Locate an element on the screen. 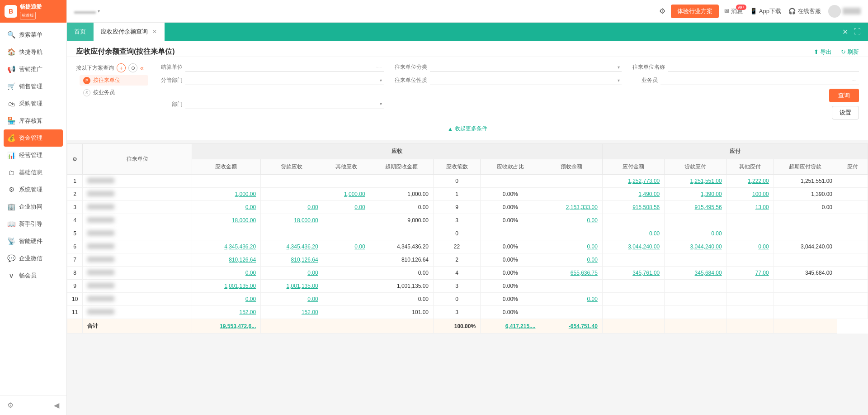 This screenshot has height=415, width=868. dept-manager-input: ▾ is located at coordinates (285, 81).